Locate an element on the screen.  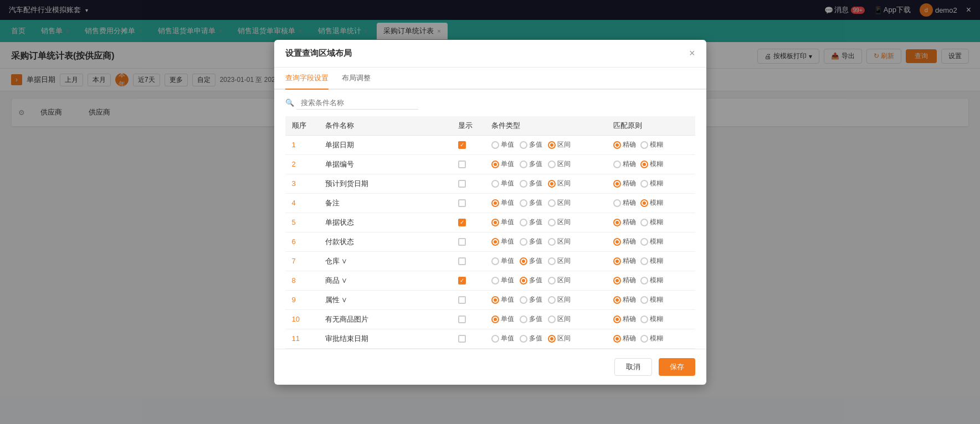
type-option-区间-1: 区间 is located at coordinates (560, 164).